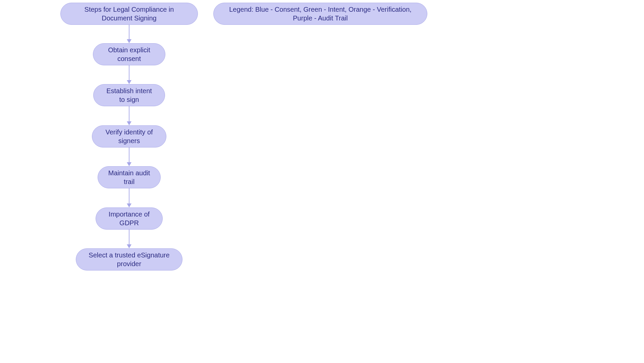 The image size is (644, 363). What do you see at coordinates (129, 259) in the screenshot?
I see `node-step6-label: Select a trusted eSignature provider` at bounding box center [129, 259].